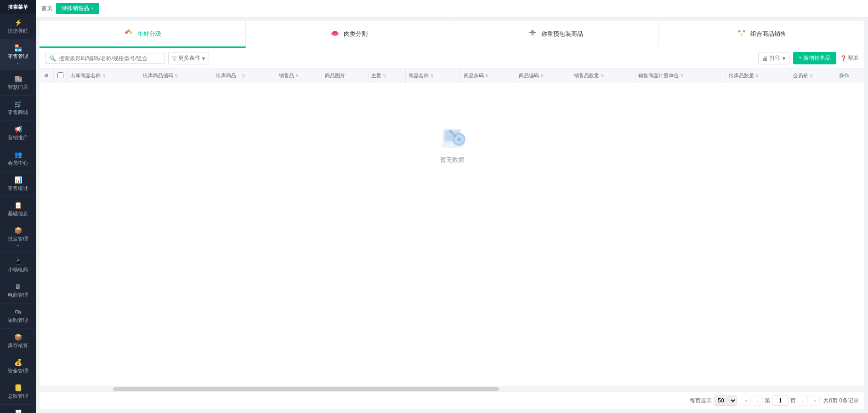  Describe the element at coordinates (18, 287) in the screenshot. I see `ecommerce-mgmt-icon: 🖥` at that location.